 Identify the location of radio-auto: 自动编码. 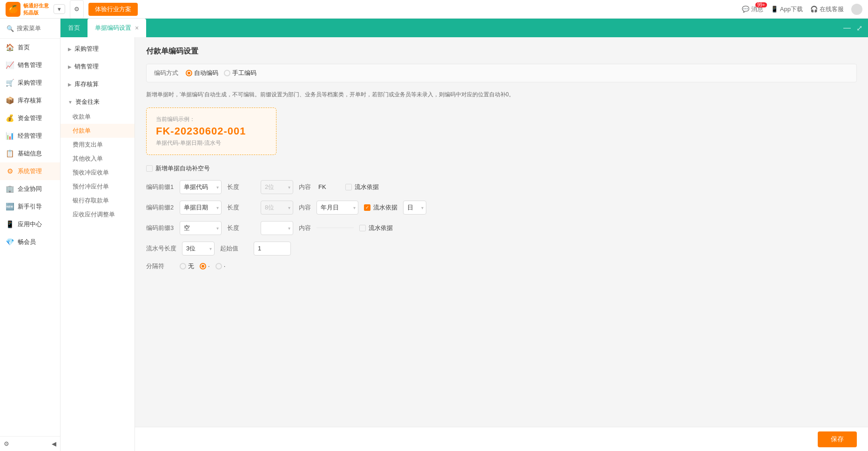
(202, 73).